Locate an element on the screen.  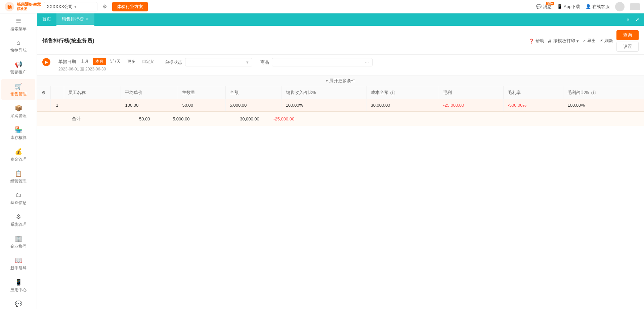
online-service-button: 👤 在线客服 is located at coordinates (598, 7).